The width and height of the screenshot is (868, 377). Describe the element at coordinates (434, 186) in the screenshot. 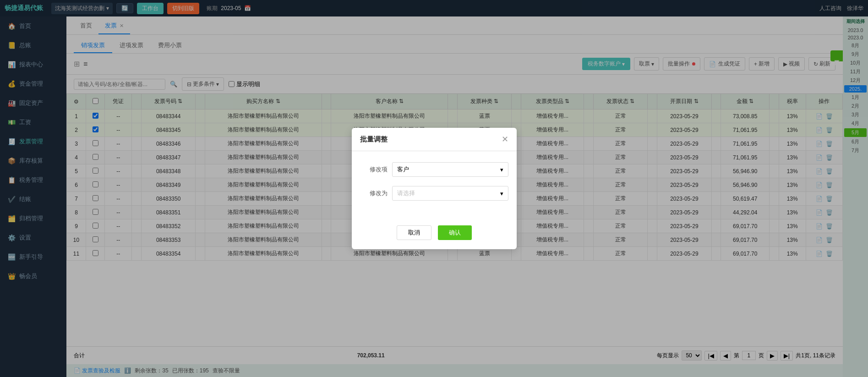

I see `modal-body: 修改项 客户 ▾ 修改为 请选择 ▾` at that location.